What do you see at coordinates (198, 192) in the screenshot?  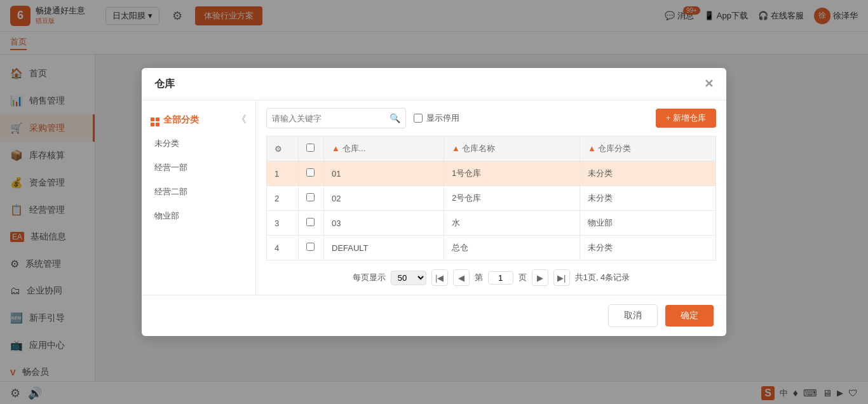 I see `category-item-ops2: 经营二部` at bounding box center [198, 192].